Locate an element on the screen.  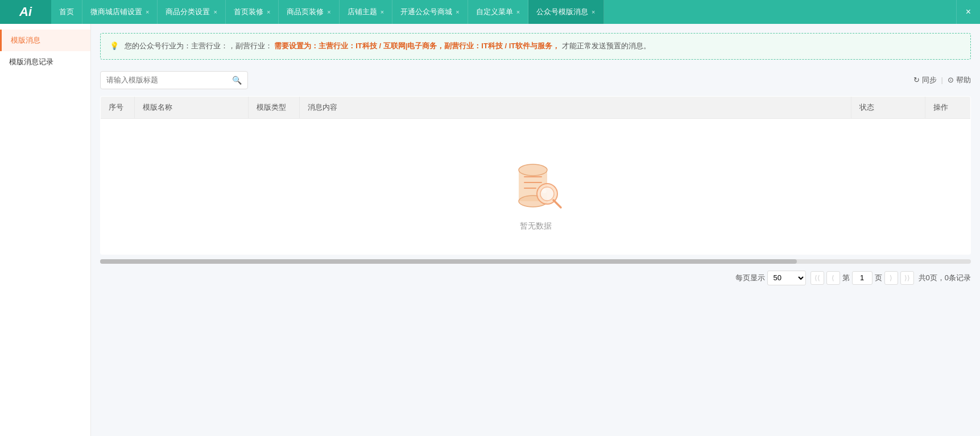
notice-banner: 💡 您的公众号行业为：主营行业：，副营行业： 需要设置为：主营行业：IT科技 /… is located at coordinates (536, 47).